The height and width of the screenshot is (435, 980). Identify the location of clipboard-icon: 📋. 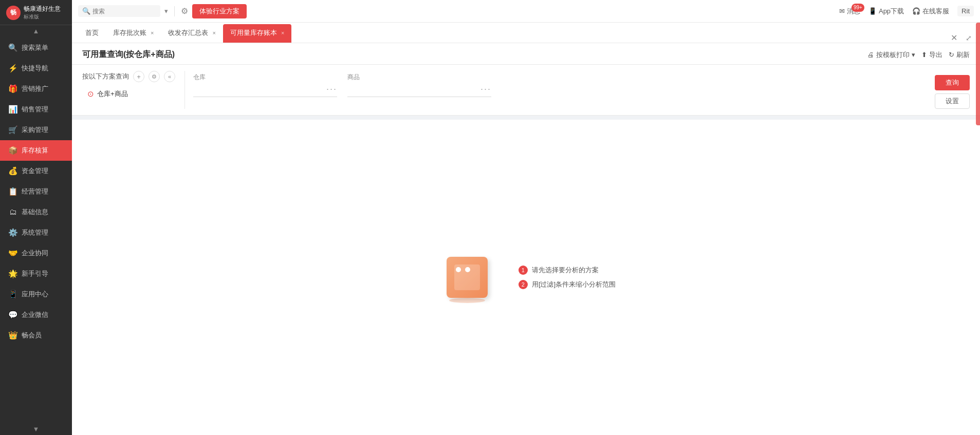
(13, 192).